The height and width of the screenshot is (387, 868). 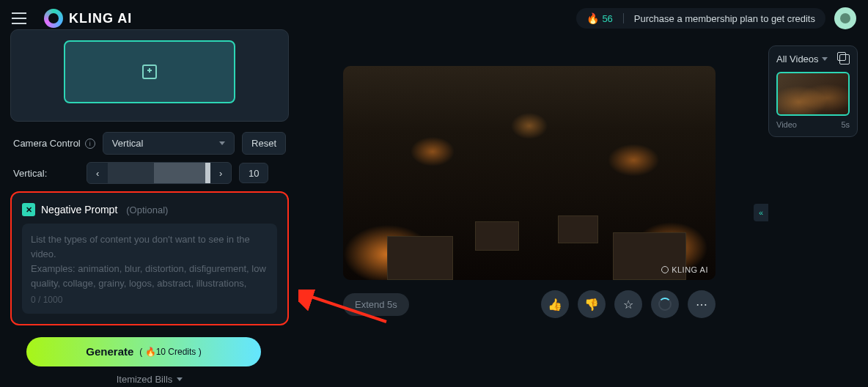 What do you see at coordinates (150, 268) in the screenshot?
I see `negative-prompt-textarea: List the types of content you don't want…` at bounding box center [150, 268].